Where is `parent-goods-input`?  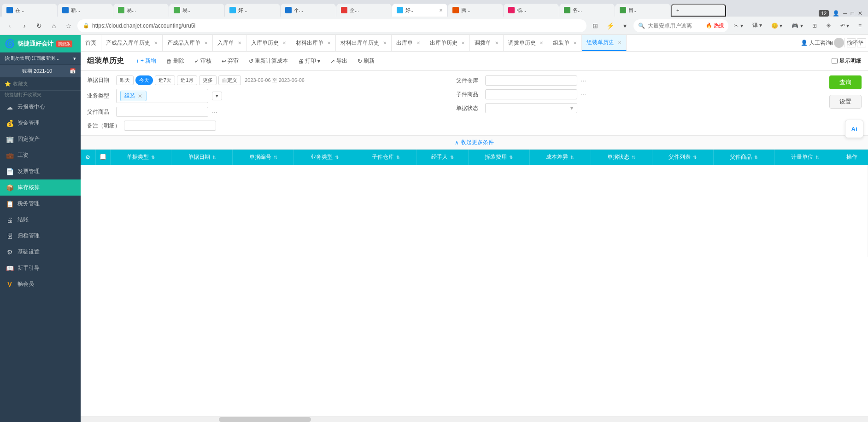
parent-goods-input is located at coordinates (162, 112).